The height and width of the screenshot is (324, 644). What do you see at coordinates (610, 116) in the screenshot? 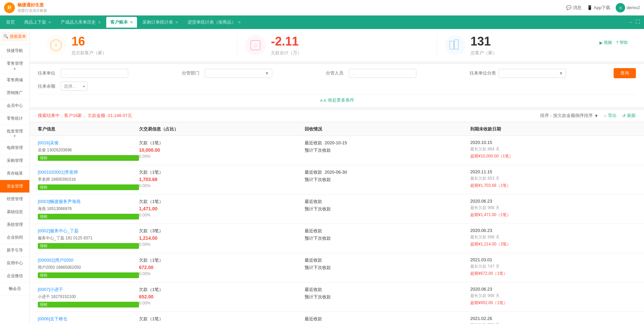
I see `export-button: ○ 导出` at bounding box center [610, 116].